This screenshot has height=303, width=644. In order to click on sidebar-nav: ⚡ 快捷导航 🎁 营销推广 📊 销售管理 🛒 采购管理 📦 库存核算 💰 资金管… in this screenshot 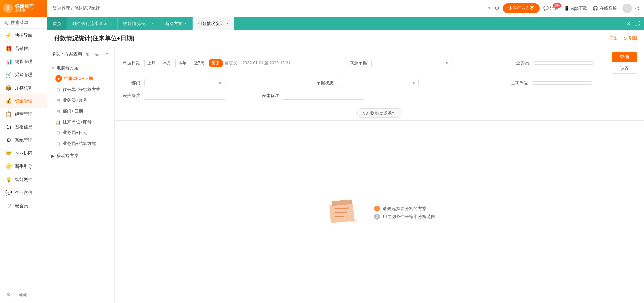, I will do `click(24, 157)`.